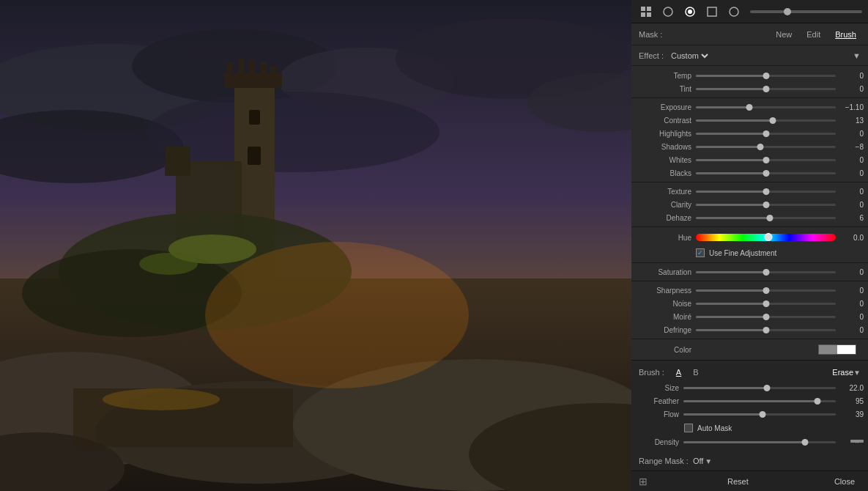 This screenshot has height=491, width=868. What do you see at coordinates (750, 253) in the screenshot?
I see `fine-adjustment-row: ✓ Use Fine Adjustment` at bounding box center [750, 253].